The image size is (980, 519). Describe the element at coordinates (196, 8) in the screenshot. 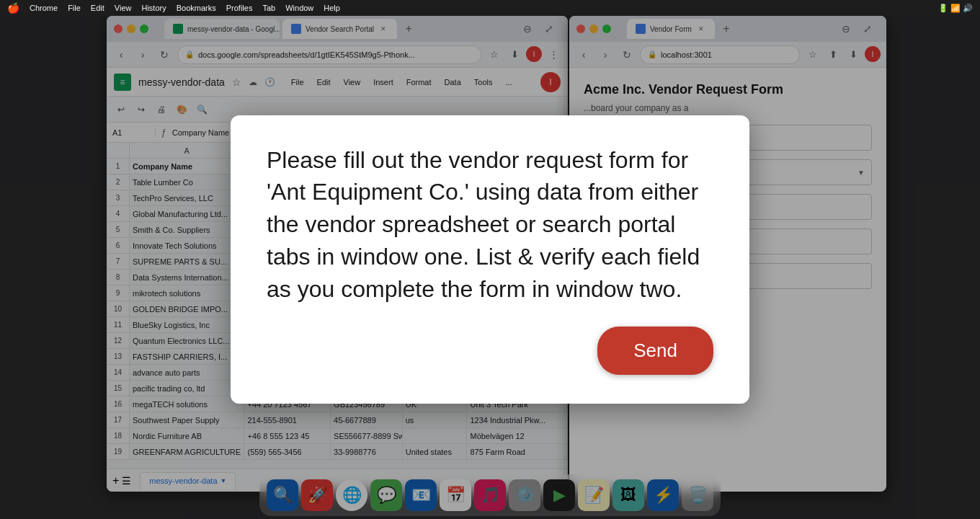

I see `bookmarks-menu: Bookmarks` at that location.